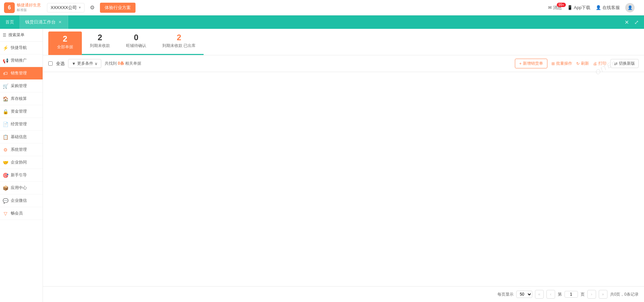  Describe the element at coordinates (92, 7) in the screenshot. I see `gear-icon: ⚙` at that location.